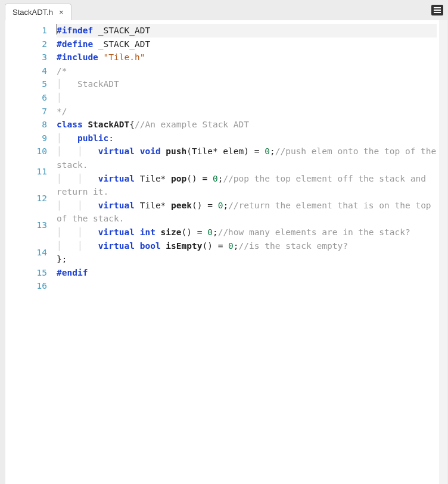 This screenshot has height=484, width=448. I want to click on line-number: 9, so click(26, 138).